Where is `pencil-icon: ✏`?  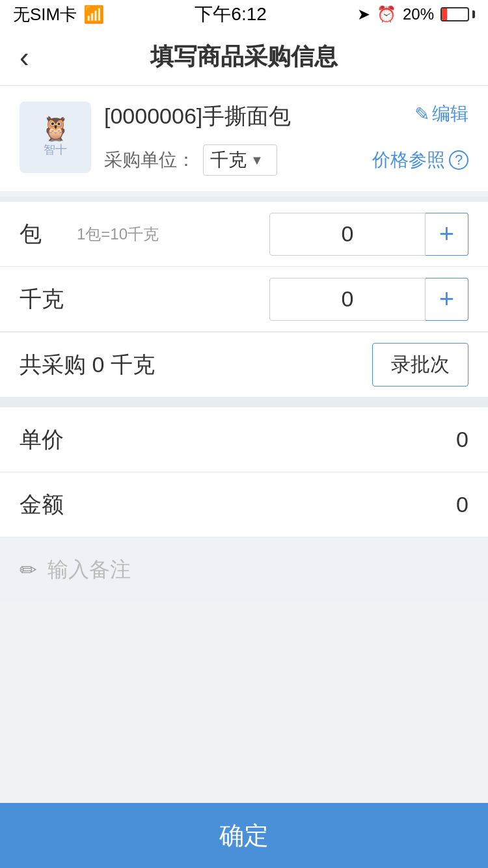 pencil-icon: ✏ is located at coordinates (29, 570).